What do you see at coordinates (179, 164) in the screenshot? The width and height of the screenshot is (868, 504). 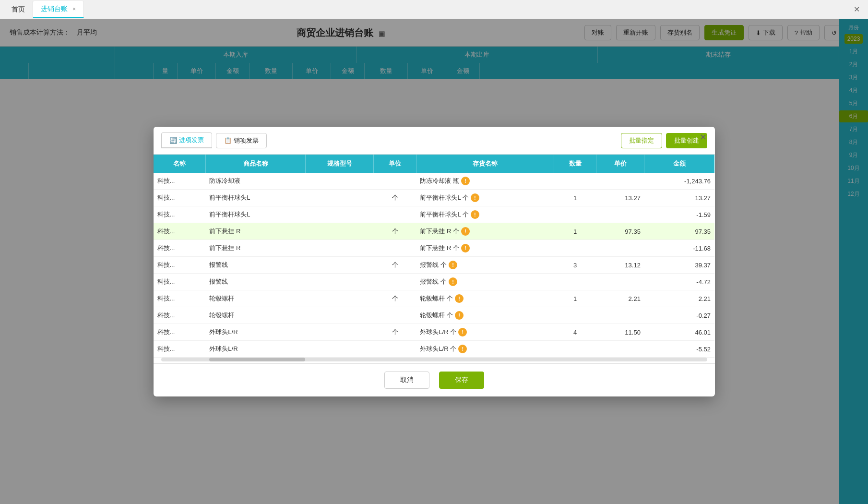 I see `th-name: 名称` at bounding box center [179, 164].